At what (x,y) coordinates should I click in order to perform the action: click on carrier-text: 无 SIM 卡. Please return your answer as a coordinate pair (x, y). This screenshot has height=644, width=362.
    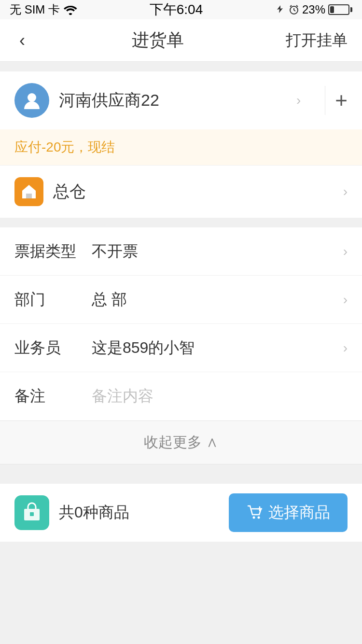
    Looking at the image, I should click on (35, 10).